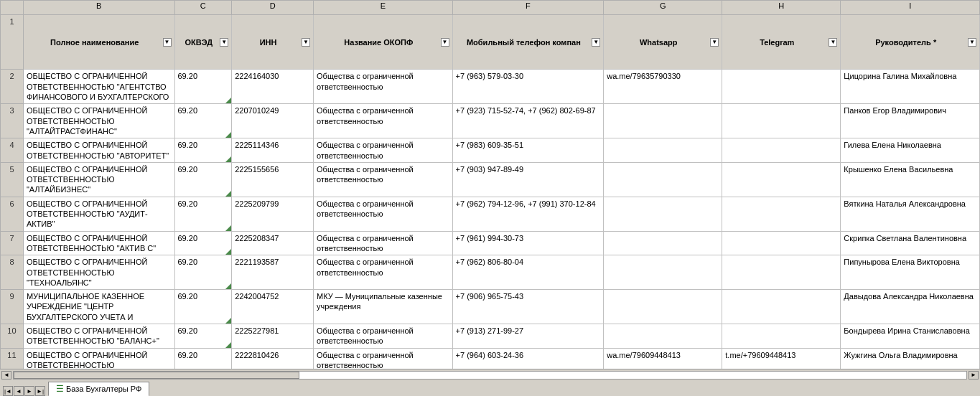 This screenshot has height=396, width=980. What do you see at coordinates (910, 336) in the screenshot?
I see `cell-10-i: Бондырева Ирина Станиславовна` at bounding box center [910, 336].